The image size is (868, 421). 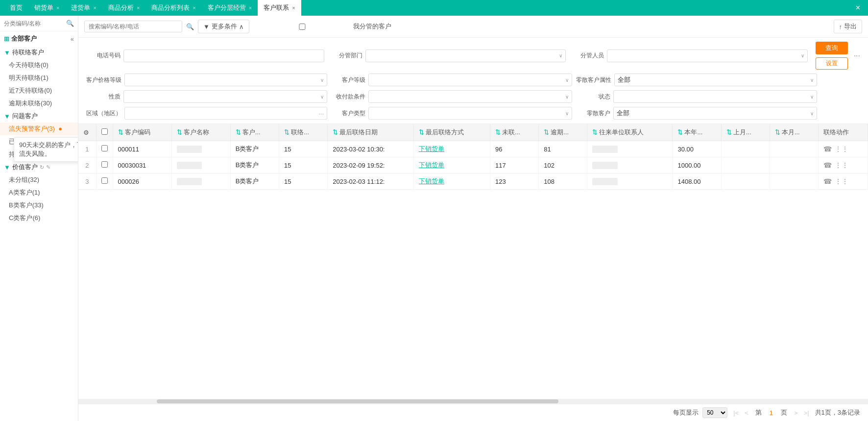 What do you see at coordinates (715, 113) in the screenshot?
I see `filter-retail-select: 全部 ∨` at bounding box center [715, 113].